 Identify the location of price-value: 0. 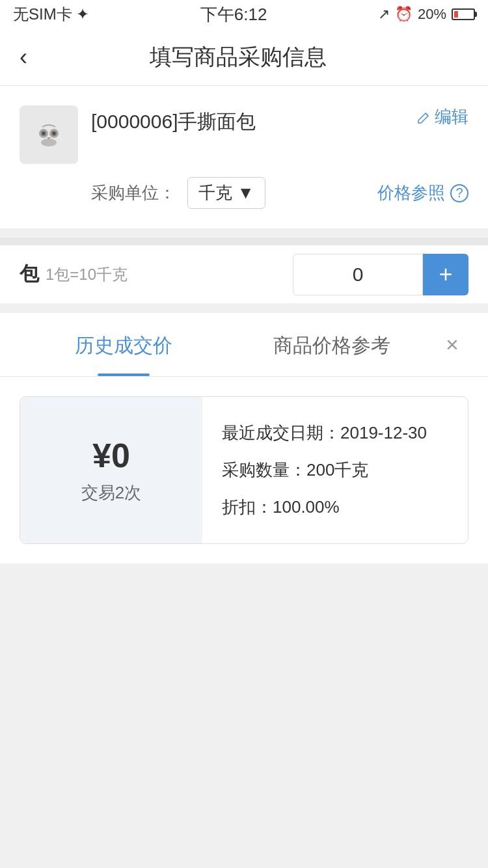
(121, 455).